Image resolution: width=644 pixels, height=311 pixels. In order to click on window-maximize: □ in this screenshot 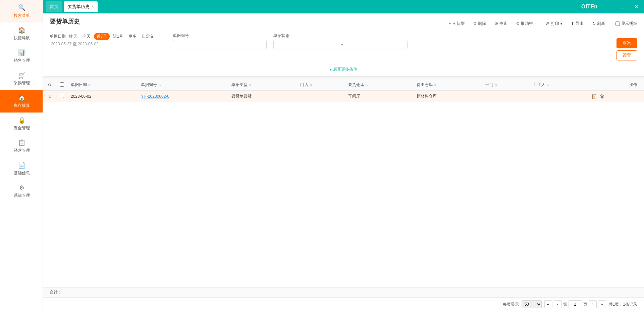, I will do `click(623, 7)`.